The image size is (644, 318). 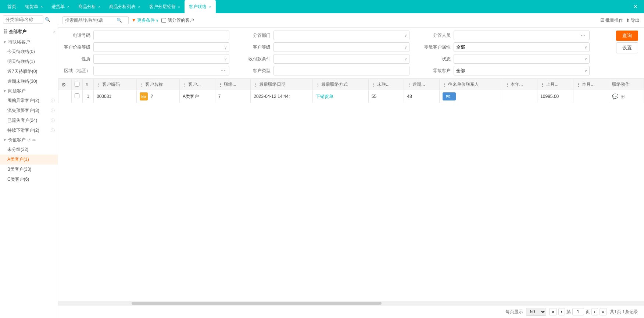 What do you see at coordinates (340, 85) in the screenshot?
I see `col-last-contact-method: ⋮ 最后联络方式` at bounding box center [340, 85].